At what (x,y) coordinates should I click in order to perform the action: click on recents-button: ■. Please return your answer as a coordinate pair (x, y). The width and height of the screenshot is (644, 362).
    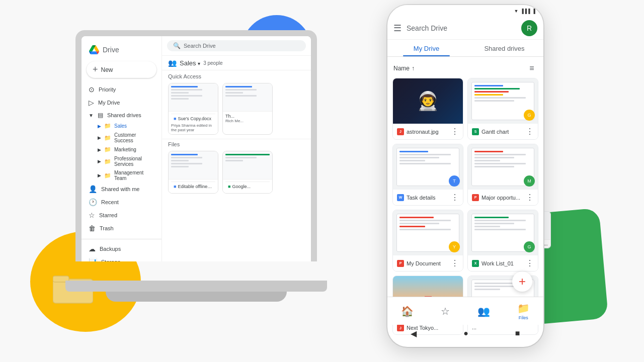
    Looking at the image, I should click on (518, 333).